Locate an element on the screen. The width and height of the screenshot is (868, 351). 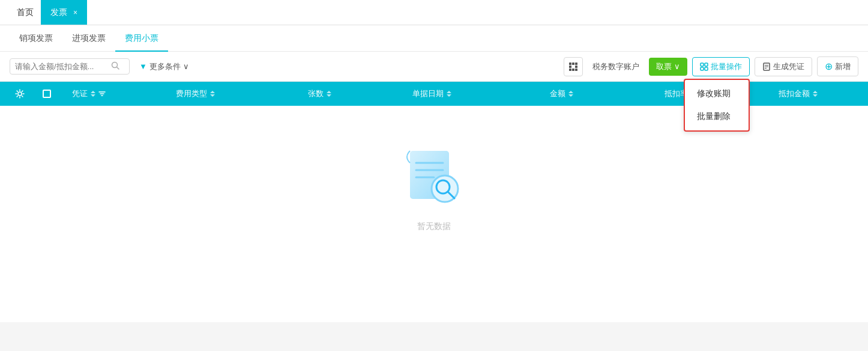
invoice-tab-close: × is located at coordinates (76, 13).